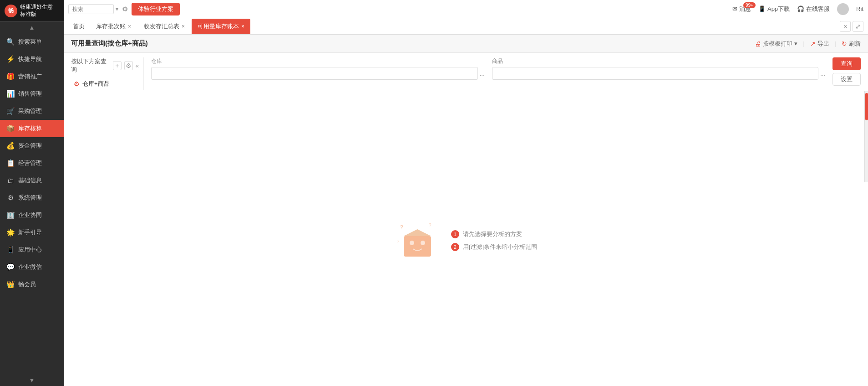 Image resolution: width=868 pixels, height=386 pixels. Describe the element at coordinates (105, 84) in the screenshot. I see `scheme-item-warehouse-product: ⚙ 仓库+商品` at that location.